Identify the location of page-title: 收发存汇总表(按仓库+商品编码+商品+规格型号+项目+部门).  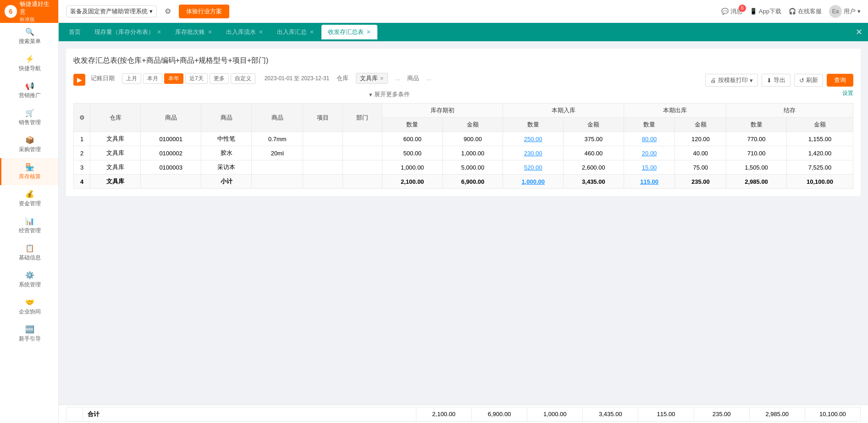
(463, 60).